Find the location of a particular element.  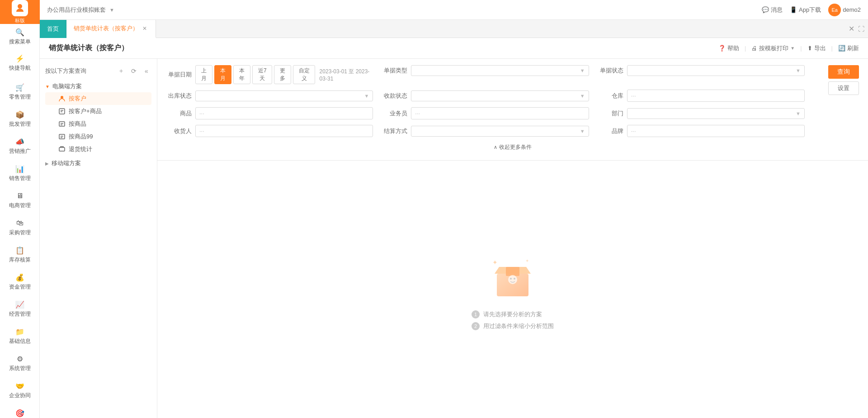

tab-home: 首页 is located at coordinates (53, 29).